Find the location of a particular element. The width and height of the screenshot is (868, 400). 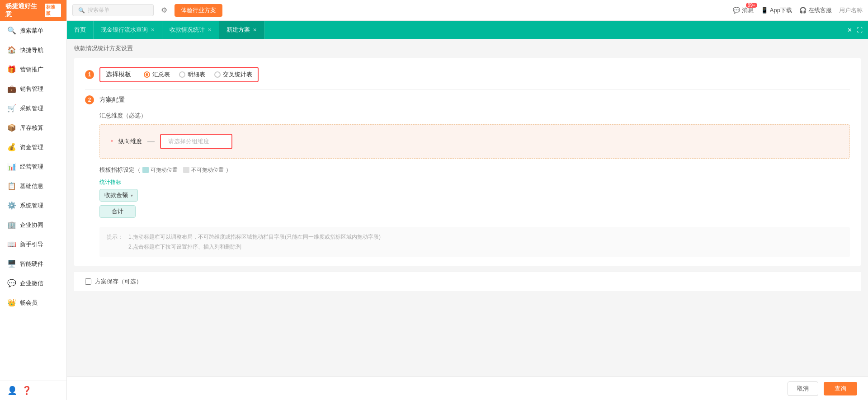

sidebar-item-marketing: 🎁 营销推广 is located at coordinates (33, 70).